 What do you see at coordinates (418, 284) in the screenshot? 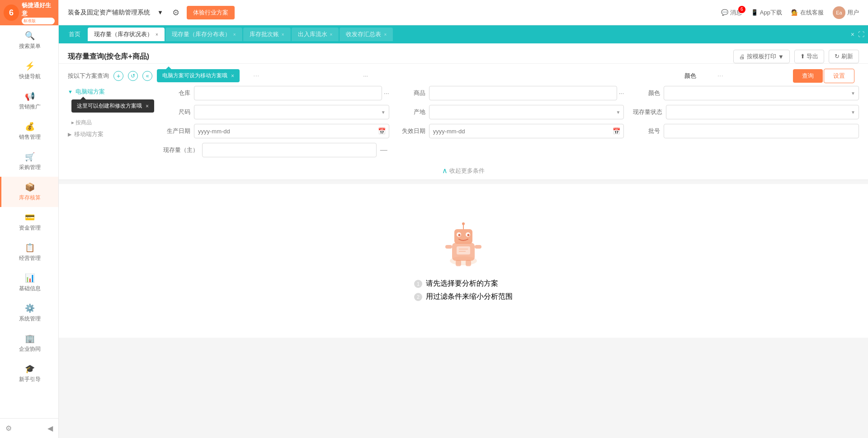
I see `step1-num: 1` at bounding box center [418, 284].